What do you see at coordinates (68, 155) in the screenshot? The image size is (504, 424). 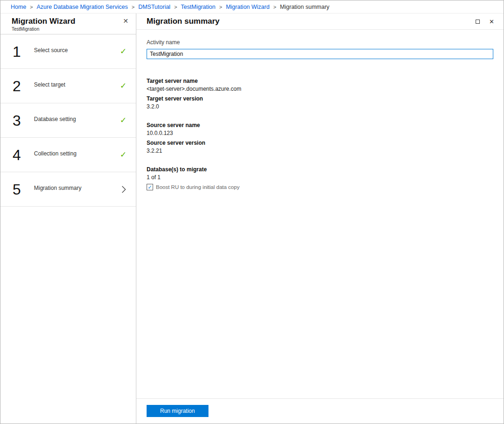 I see `wizard-step-collection-setting: 4 Collection setting ✓` at bounding box center [68, 155].